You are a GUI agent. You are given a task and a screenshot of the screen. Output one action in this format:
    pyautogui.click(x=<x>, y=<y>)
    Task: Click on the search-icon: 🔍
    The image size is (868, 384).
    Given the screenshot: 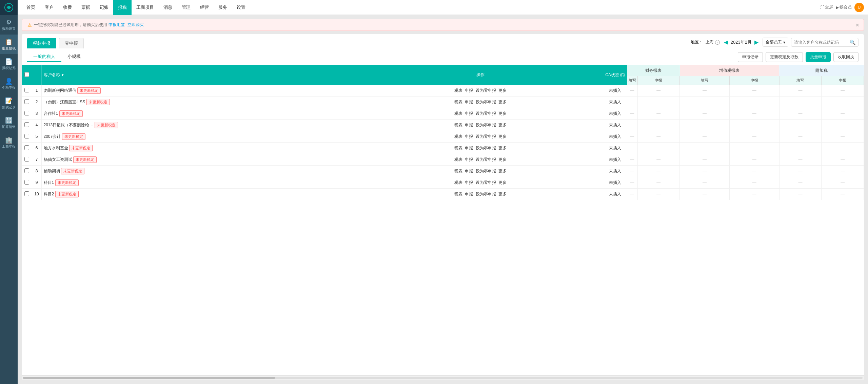 What is the action you would take?
    pyautogui.click(x=852, y=42)
    